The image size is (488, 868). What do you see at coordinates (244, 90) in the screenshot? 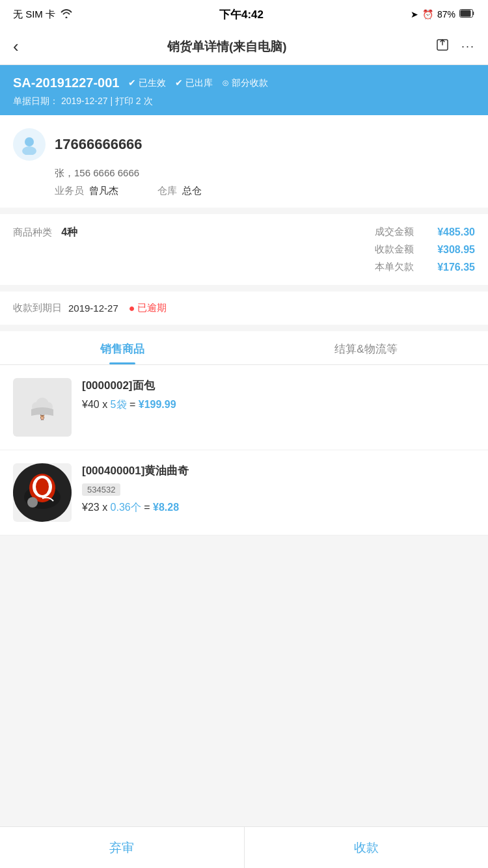
I see `header-banner: SA-20191227-001 ✔ 已生效 ✔ 已出库 ⊙ 部分收款 单据日期：…` at bounding box center [244, 90].